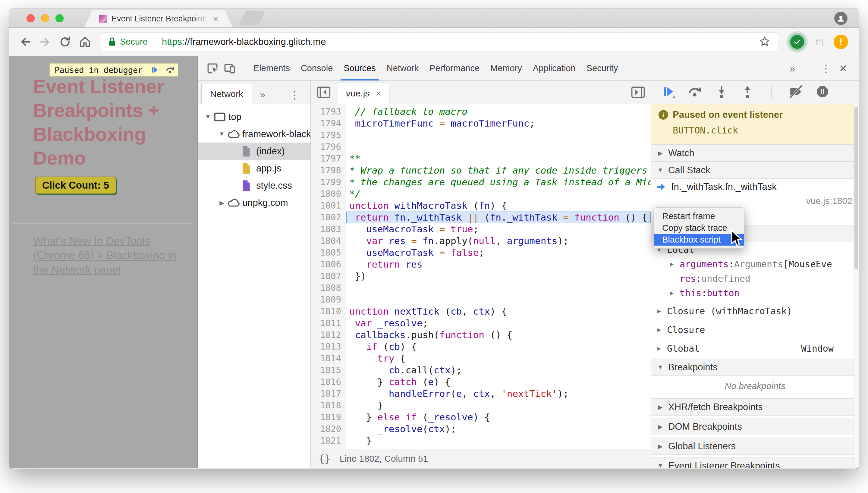 The height and width of the screenshot is (493, 868). I want to click on scope-row: ▶arguments: Arguments [MouseEve, so click(755, 264).